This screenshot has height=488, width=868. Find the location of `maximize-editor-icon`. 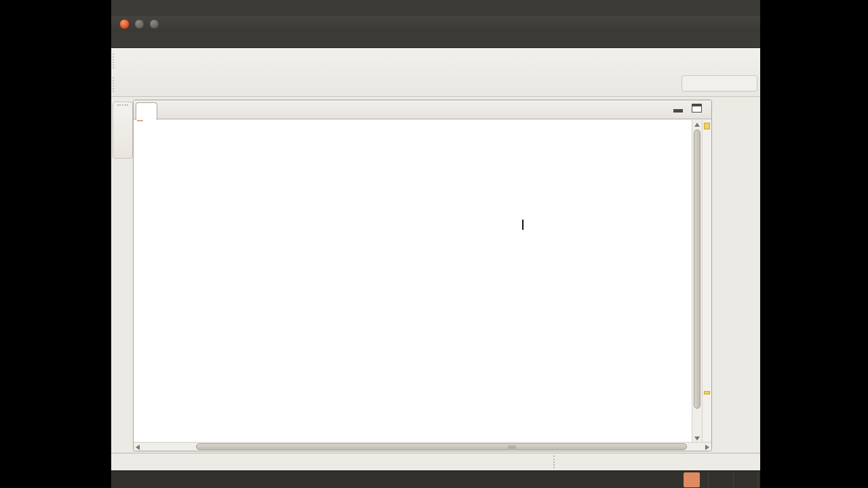

maximize-editor-icon is located at coordinates (697, 108).